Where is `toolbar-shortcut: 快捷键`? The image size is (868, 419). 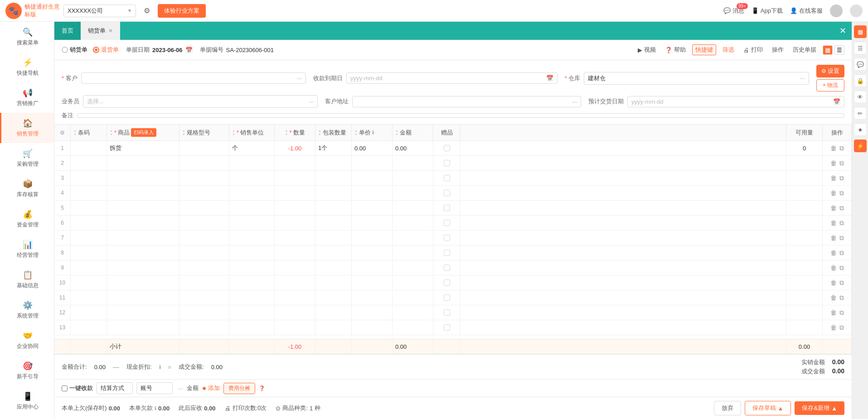
toolbar-shortcut: 快捷键 is located at coordinates (704, 50).